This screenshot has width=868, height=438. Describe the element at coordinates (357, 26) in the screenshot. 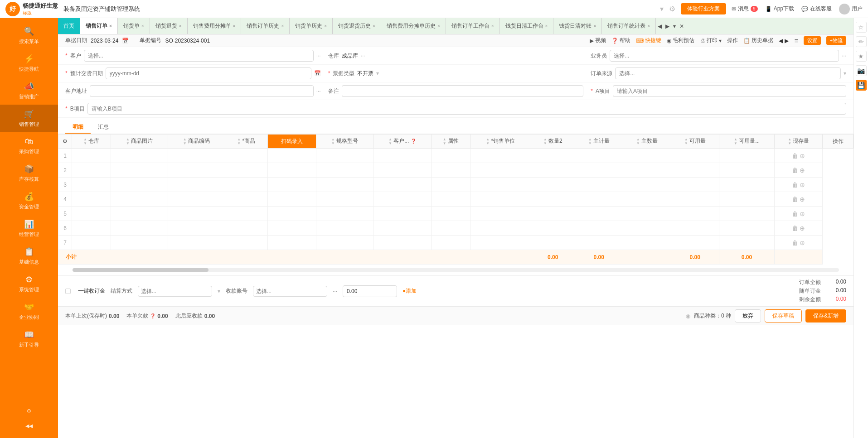

I see `tab-sales-return-history: 销货退货历史 ×` at that location.